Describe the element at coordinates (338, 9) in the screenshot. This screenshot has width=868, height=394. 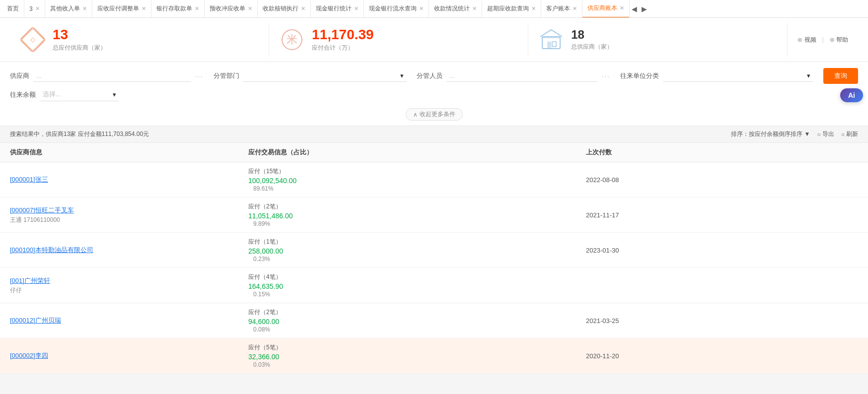
I see `nav-tab-cash-stat: 现金银行统计 ✕` at that location.